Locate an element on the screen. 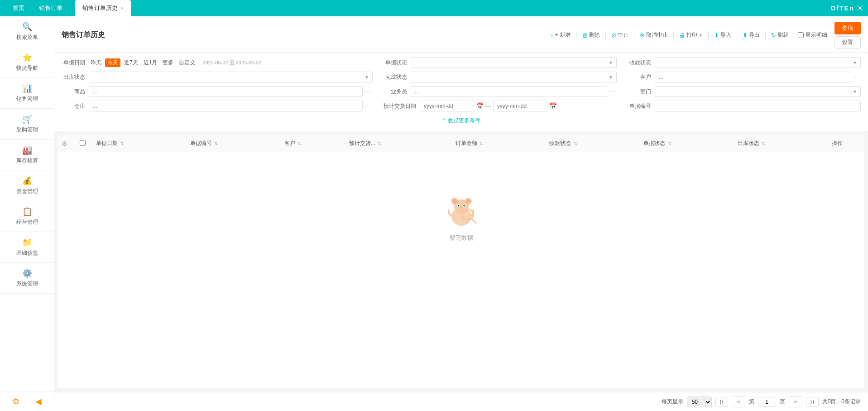  export-icon: ⬆ is located at coordinates (745, 35).